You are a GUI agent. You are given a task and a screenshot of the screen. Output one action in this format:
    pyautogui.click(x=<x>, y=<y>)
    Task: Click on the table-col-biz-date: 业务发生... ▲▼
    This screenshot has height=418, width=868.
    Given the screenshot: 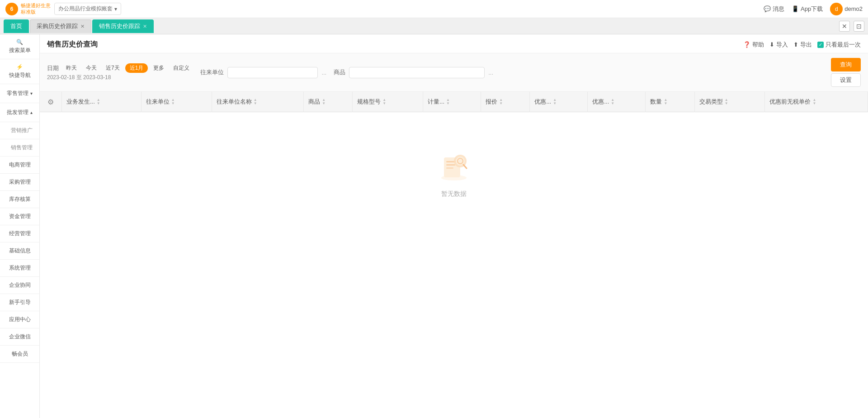 What is the action you would take?
    pyautogui.click(x=102, y=102)
    